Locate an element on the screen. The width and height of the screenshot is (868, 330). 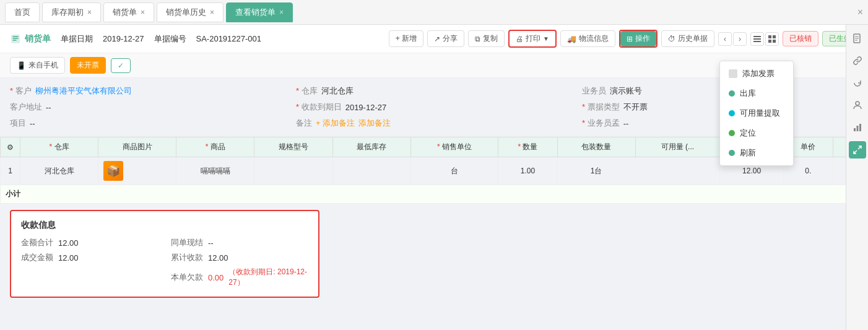
tab-view-sales: 查看销货单 × is located at coordinates (259, 12).